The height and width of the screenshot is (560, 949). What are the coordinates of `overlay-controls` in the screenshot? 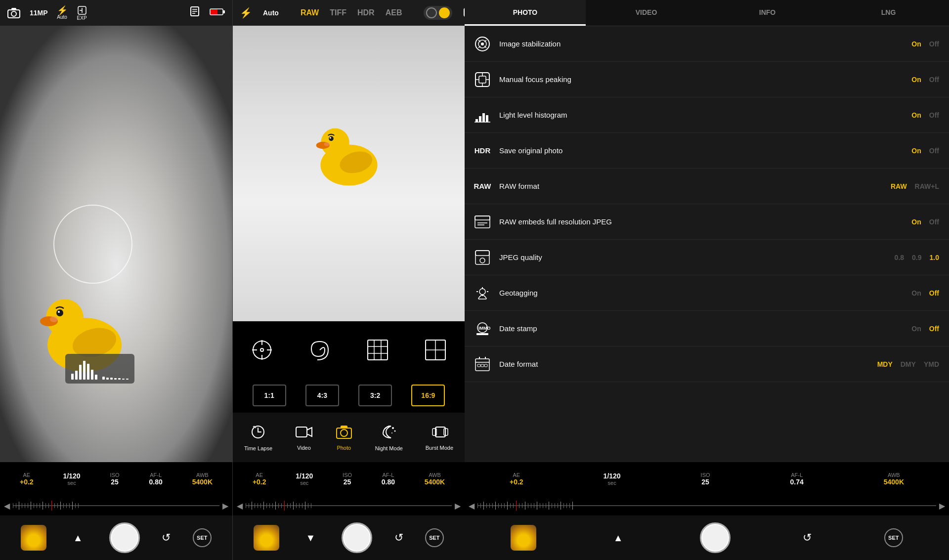 It's located at (349, 350).